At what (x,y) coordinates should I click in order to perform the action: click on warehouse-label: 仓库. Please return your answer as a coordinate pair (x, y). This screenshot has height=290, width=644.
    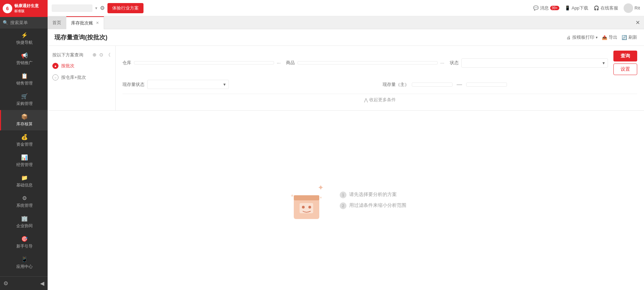
    Looking at the image, I should click on (127, 63).